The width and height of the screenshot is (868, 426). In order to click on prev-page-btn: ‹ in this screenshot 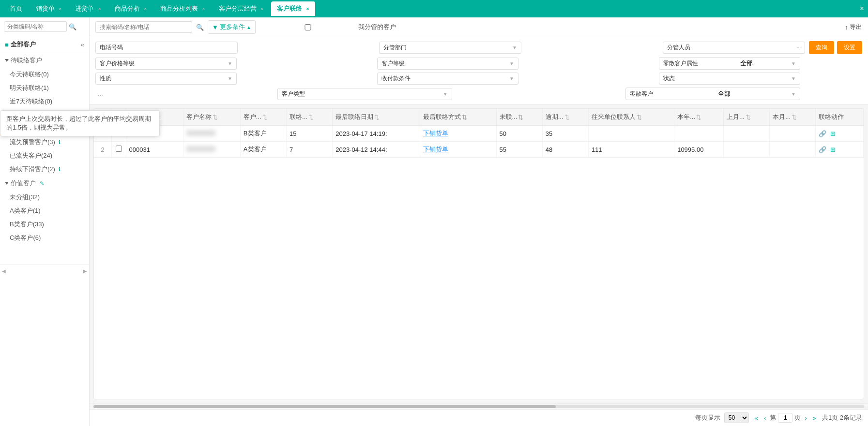, I will do `click(765, 418)`.